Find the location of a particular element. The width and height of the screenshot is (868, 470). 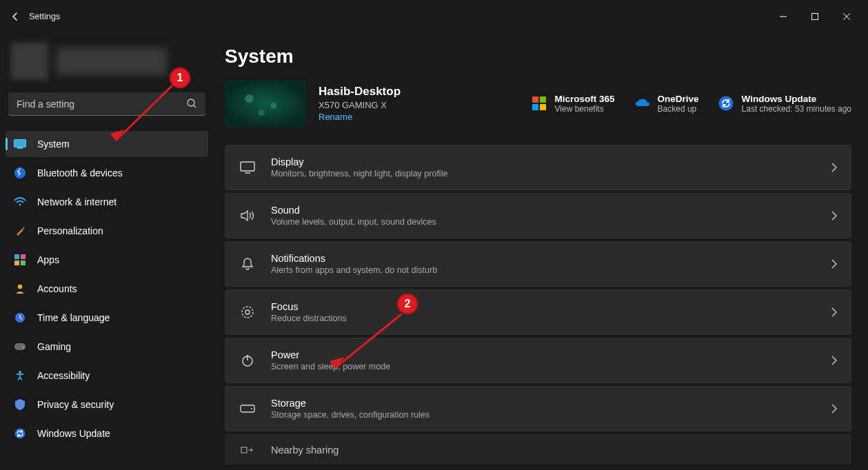

shield-icon is located at coordinates (20, 405).